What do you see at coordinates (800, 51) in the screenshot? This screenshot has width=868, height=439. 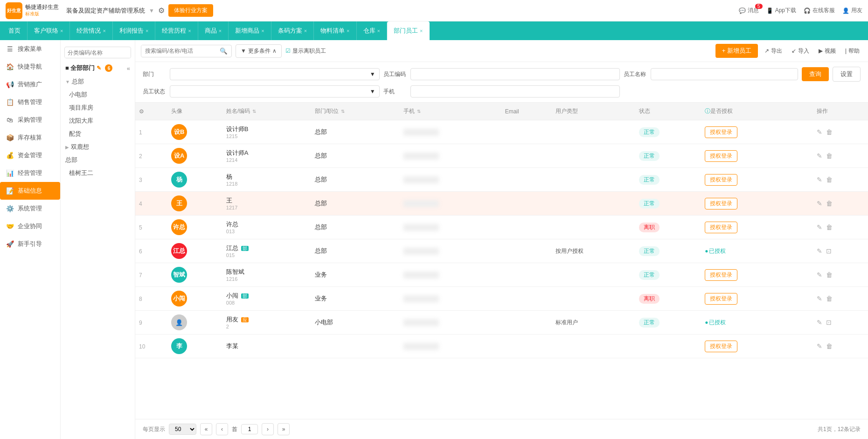 I see `import-button: ↙ 导入` at bounding box center [800, 51].